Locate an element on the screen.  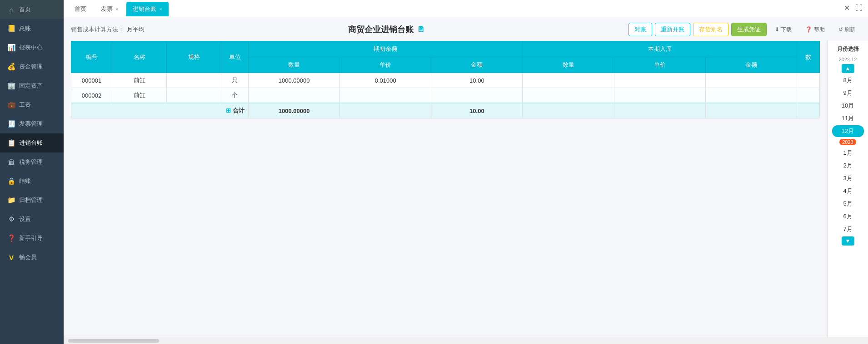
sidebar-item-closing: 🔒 结账 is located at coordinates (32, 181).